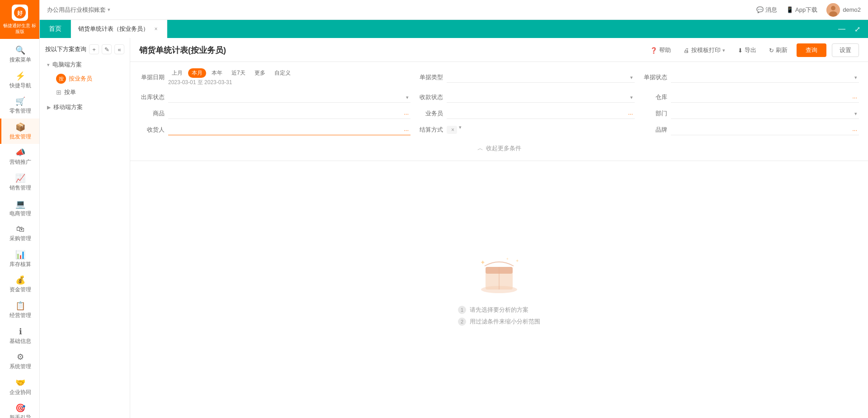 This screenshot has width=868, height=418. What do you see at coordinates (771, 51) in the screenshot?
I see `refresh-icon: ↻` at bounding box center [771, 51].